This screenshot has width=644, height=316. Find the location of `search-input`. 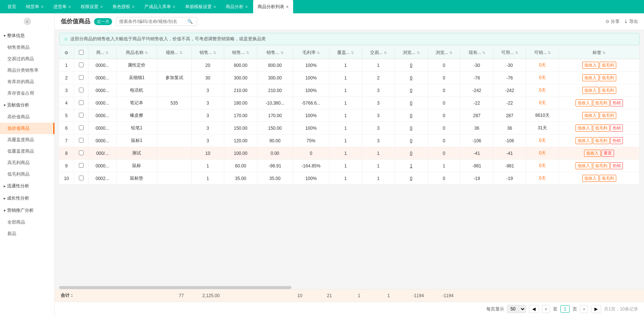

search-input is located at coordinates (152, 21).